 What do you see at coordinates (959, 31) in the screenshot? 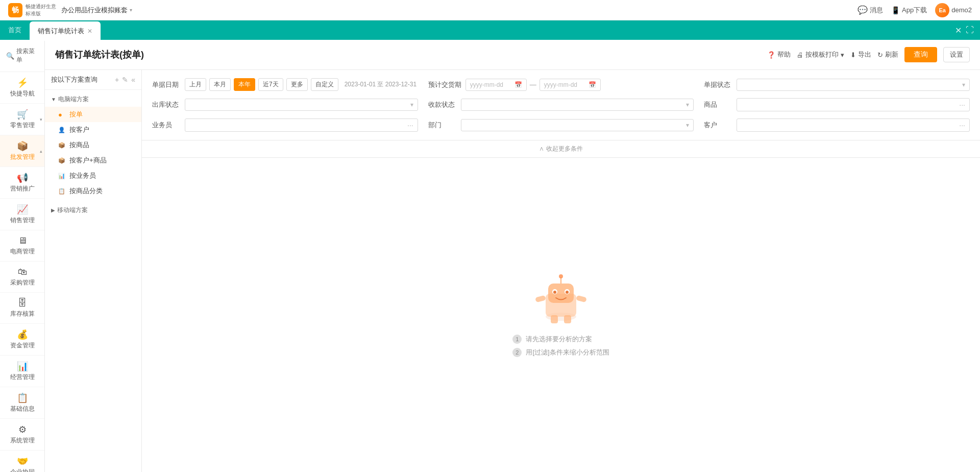
I see `tab-close-window-btn: ✕` at bounding box center [959, 31].